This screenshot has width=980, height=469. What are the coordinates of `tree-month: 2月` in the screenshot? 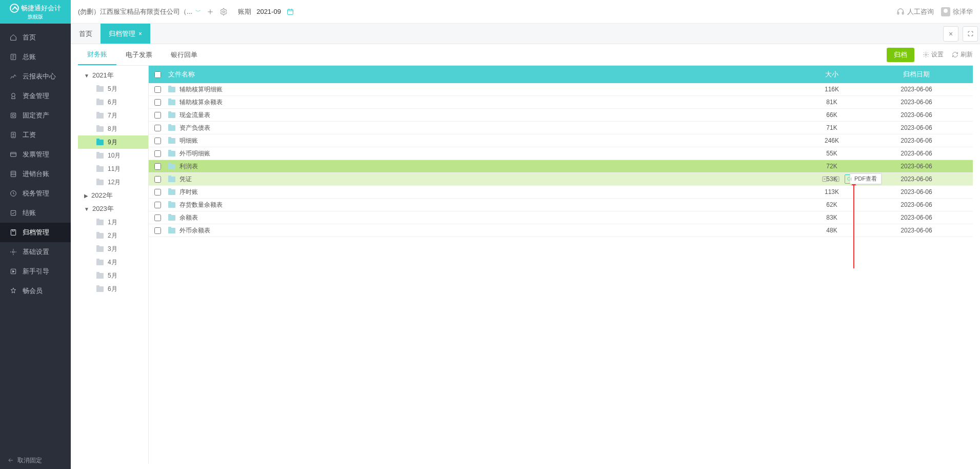 It's located at (113, 236).